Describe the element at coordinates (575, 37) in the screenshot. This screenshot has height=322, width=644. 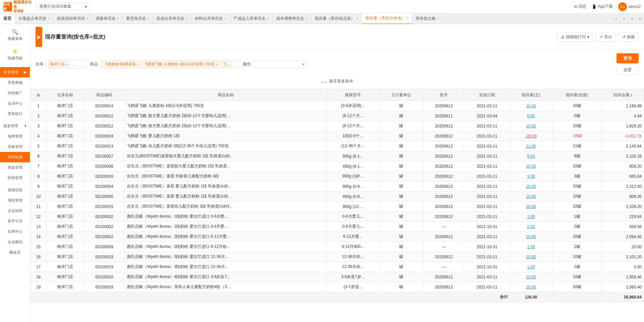
I see `print-btn: 🖨 按模板打印 ▾` at that location.